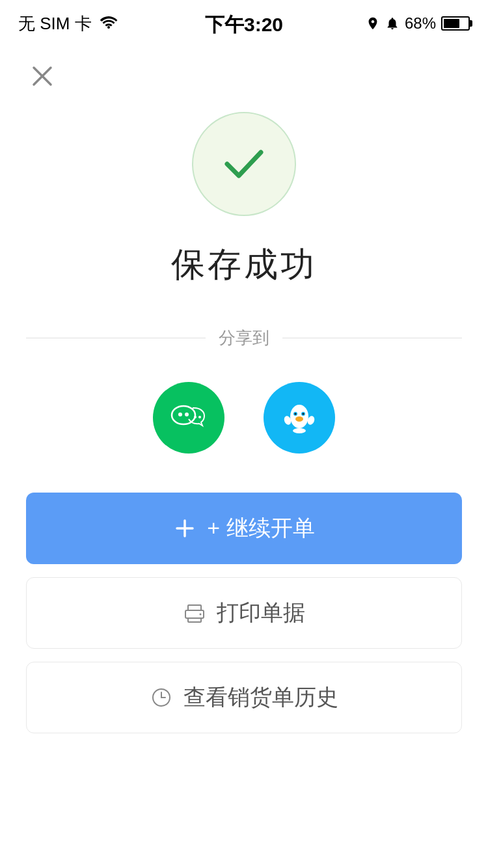 The height and width of the screenshot is (868, 488). I want to click on continue-label: + 继续开单, so click(260, 528).